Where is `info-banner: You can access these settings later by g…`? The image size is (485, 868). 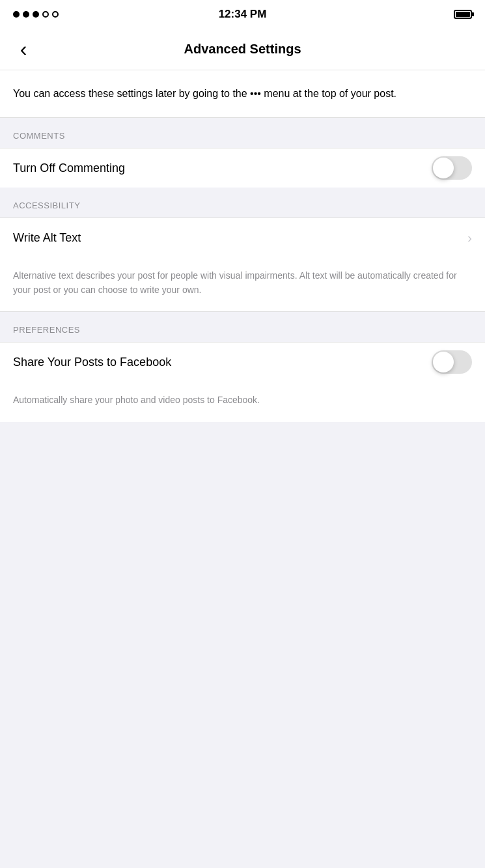
info-banner: You can access these settings later by g… is located at coordinates (242, 94).